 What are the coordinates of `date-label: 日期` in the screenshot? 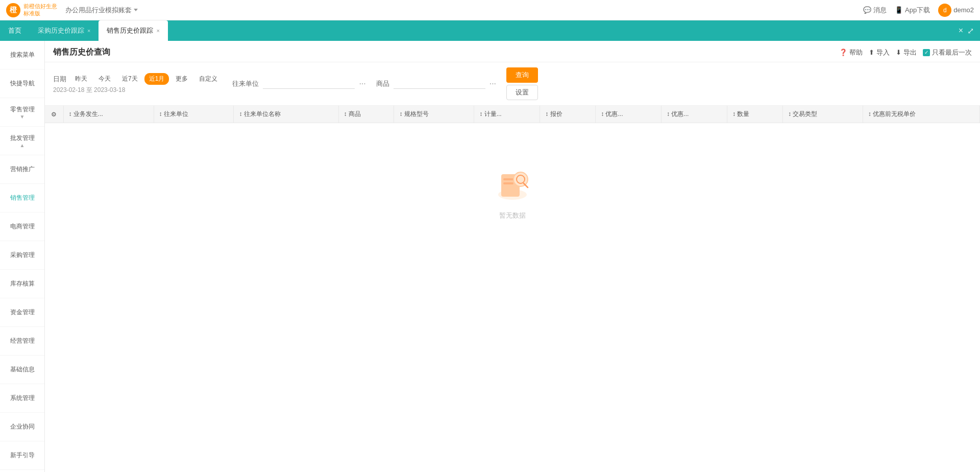 It's located at (60, 79).